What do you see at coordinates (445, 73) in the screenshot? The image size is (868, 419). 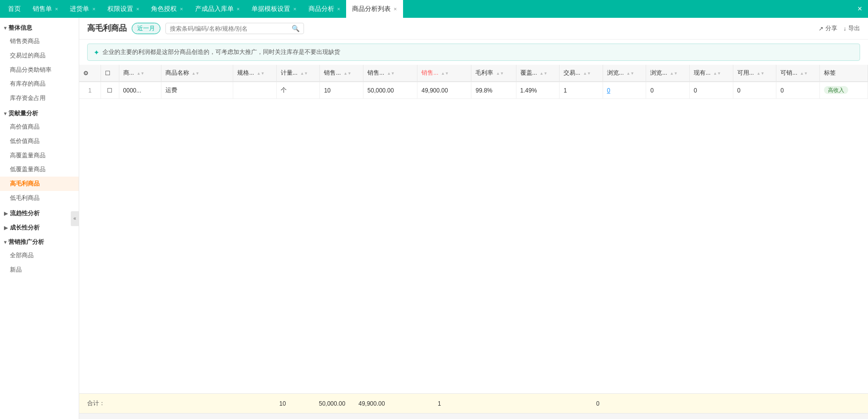 I see `col-sales-profit: 销售... ▲▼` at bounding box center [445, 73].